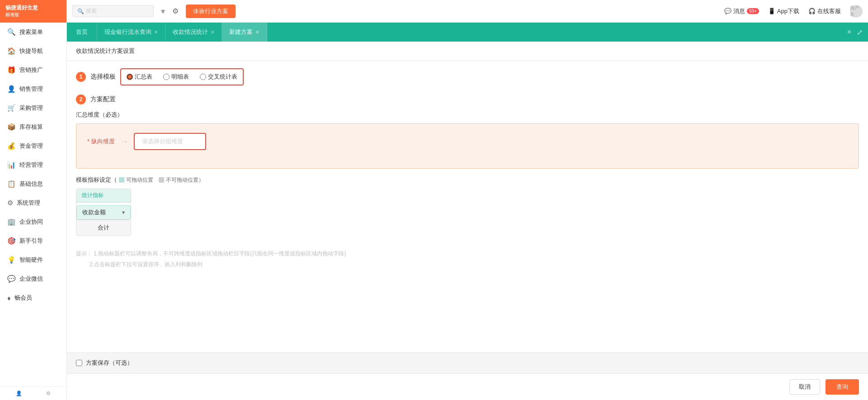  What do you see at coordinates (84, 254) in the screenshot?
I see `tips-label: 提示：` at bounding box center [84, 254].